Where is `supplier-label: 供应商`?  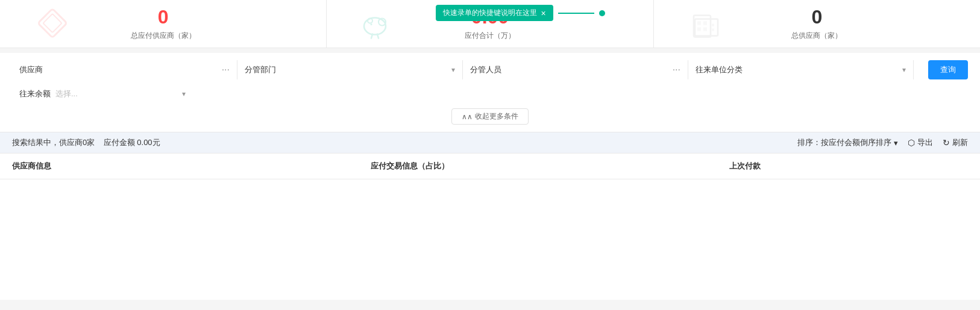
supplier-label: 供应商 is located at coordinates (31, 70).